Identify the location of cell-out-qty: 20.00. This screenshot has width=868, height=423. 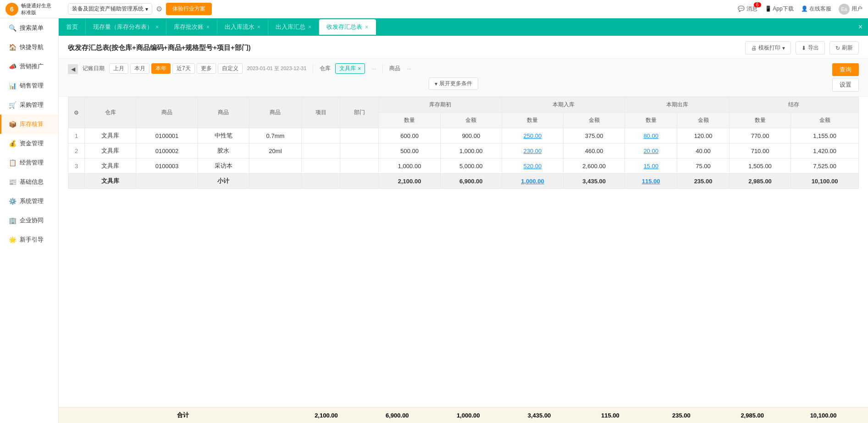
(651, 151).